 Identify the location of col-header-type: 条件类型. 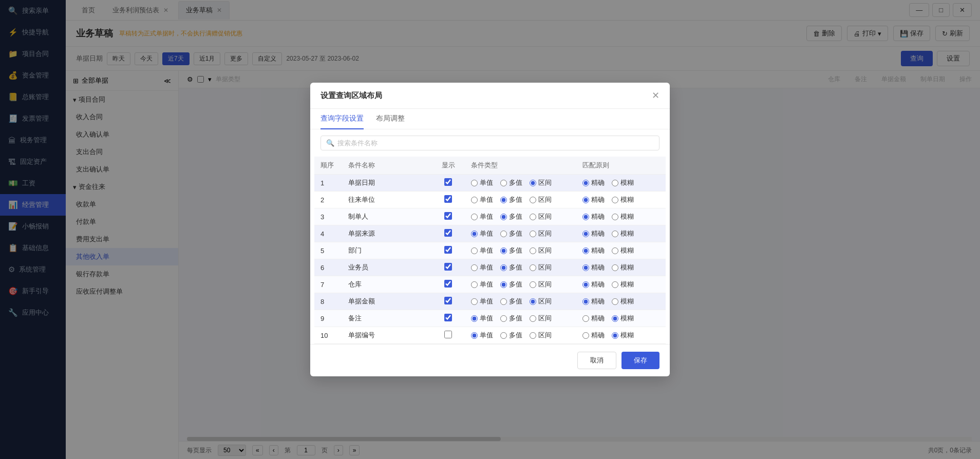
(521, 165).